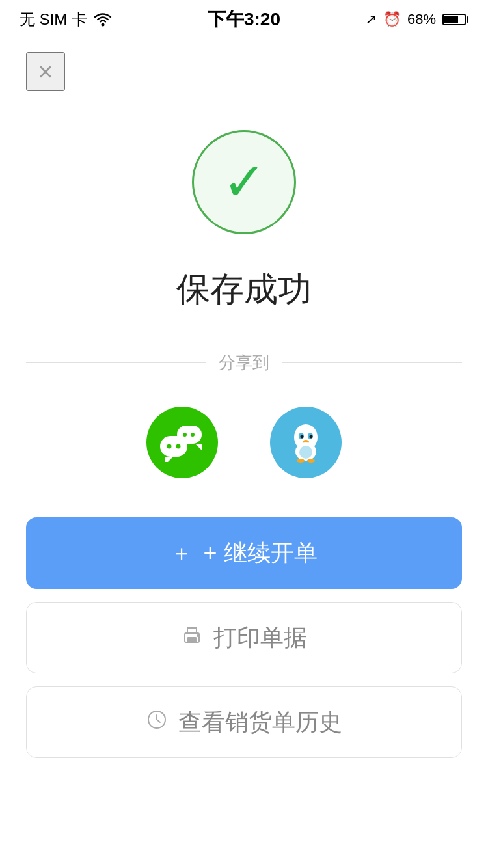 Image resolution: width=488 pixels, height=868 pixels. I want to click on history-label: 查看销货单历史, so click(260, 722).